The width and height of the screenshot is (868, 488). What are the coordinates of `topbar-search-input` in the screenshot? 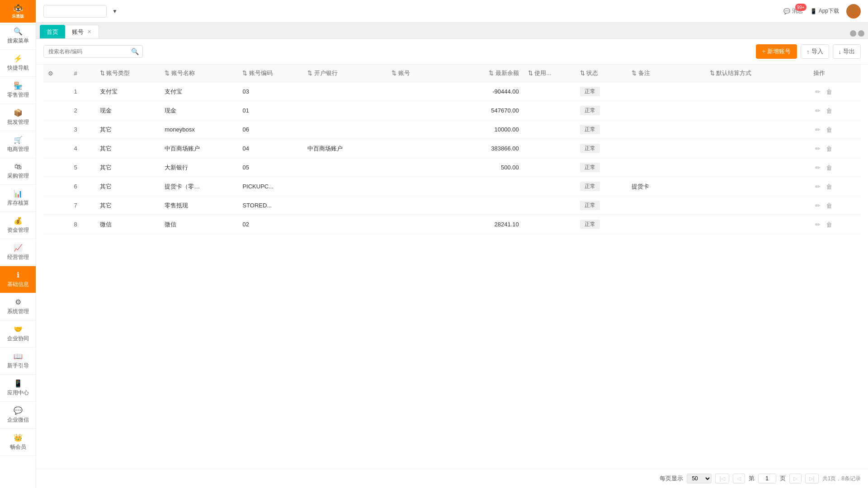 It's located at (75, 11).